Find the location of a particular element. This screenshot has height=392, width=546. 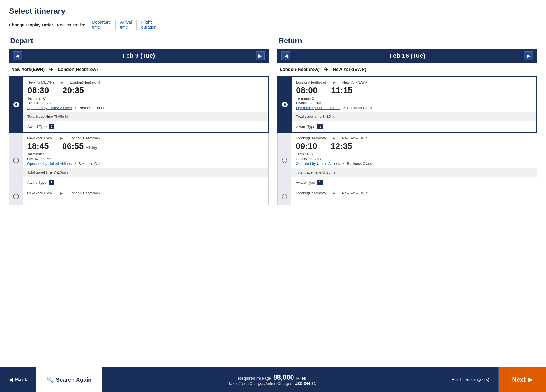

return-award-badge-1: 1 is located at coordinates (320, 126).